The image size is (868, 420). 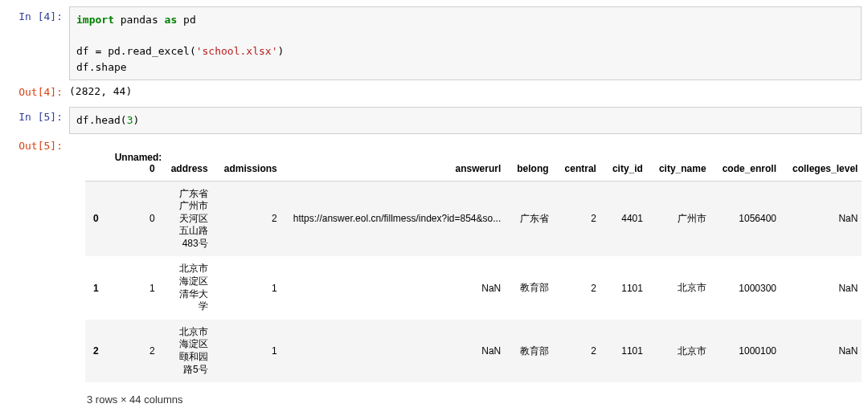 I want to click on prompt-in-4: In [4]:, so click(x=38, y=43).